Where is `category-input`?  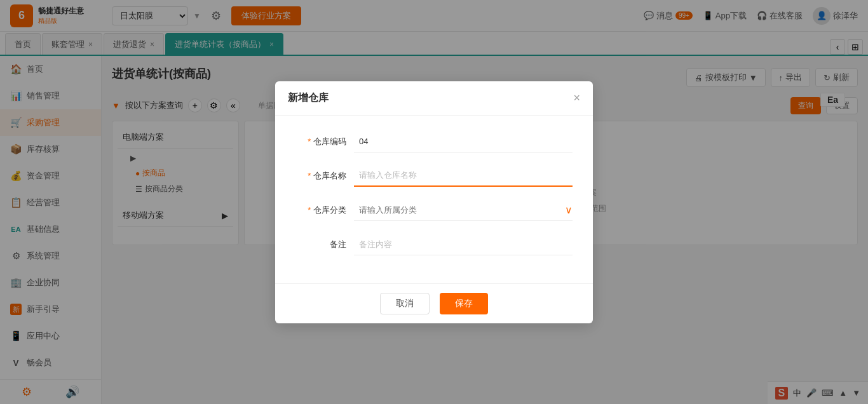 category-input is located at coordinates (463, 210).